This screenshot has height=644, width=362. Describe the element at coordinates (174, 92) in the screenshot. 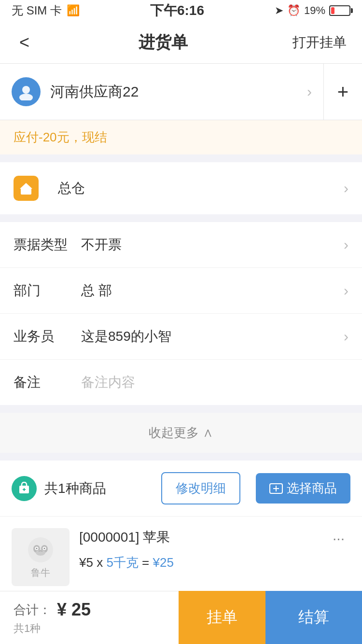

I see `supplier-name: 河南供应商22` at that location.